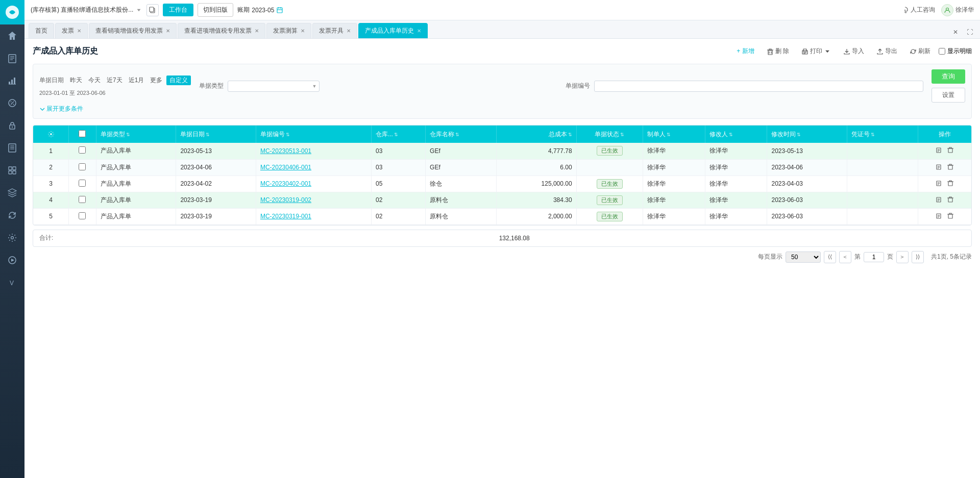 The width and height of the screenshot is (980, 478). What do you see at coordinates (222, 31) in the screenshot?
I see `tab-purchase-vat: 查看进项增值税专用发票 ✕` at bounding box center [222, 31].